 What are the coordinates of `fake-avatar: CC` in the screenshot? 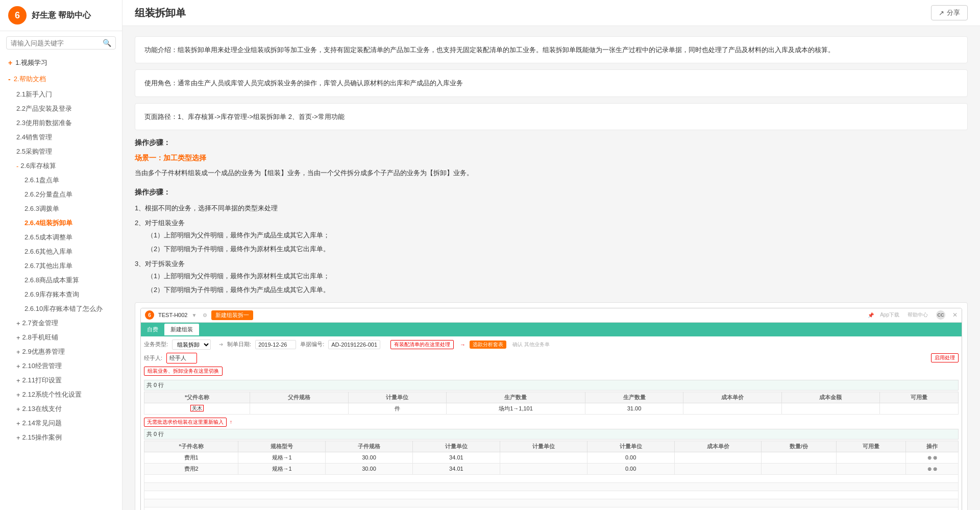 It's located at (941, 315).